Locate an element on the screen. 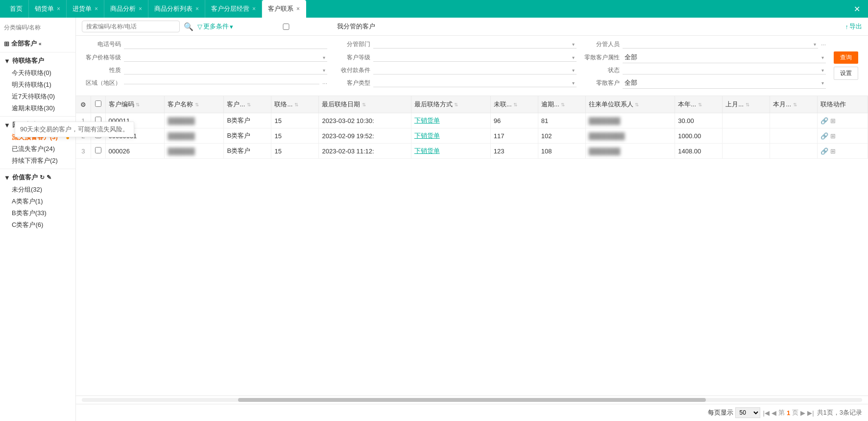 The height and width of the screenshot is (421, 868). scattered-attr-select: 全部 ▾ is located at coordinates (724, 58).